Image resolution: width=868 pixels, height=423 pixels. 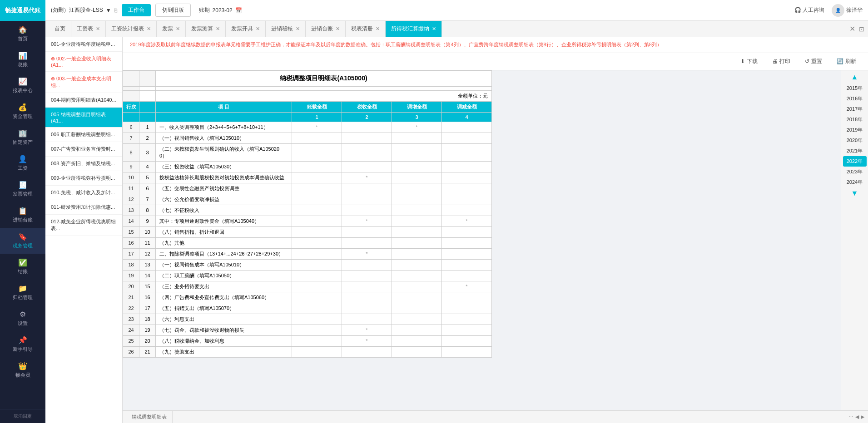 I want to click on tabbar-close: ✕ ⊡, so click(x=857, y=29).